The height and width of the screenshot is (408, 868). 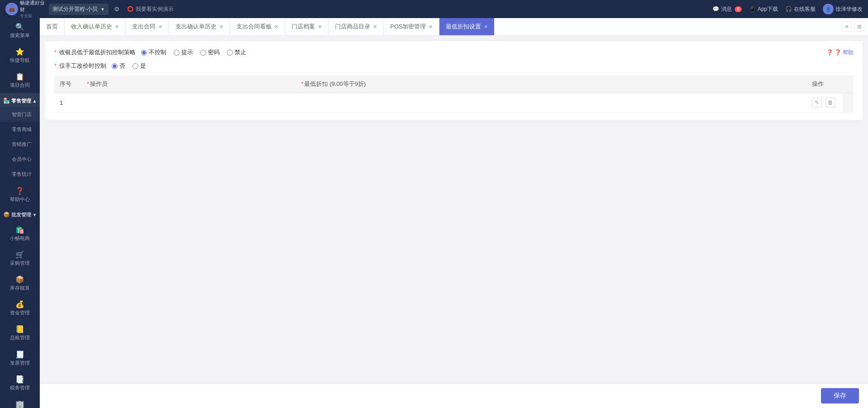 What do you see at coordinates (176, 52) in the screenshot?
I see `radio-prompt-input` at bounding box center [176, 52].